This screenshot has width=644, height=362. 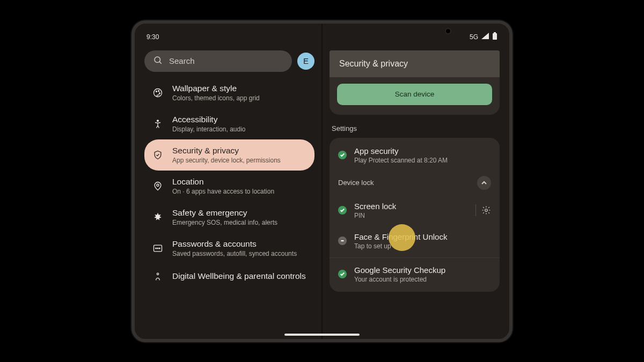 What do you see at coordinates (415, 94) in the screenshot?
I see `scan-button-label: Scan device` at bounding box center [415, 94].